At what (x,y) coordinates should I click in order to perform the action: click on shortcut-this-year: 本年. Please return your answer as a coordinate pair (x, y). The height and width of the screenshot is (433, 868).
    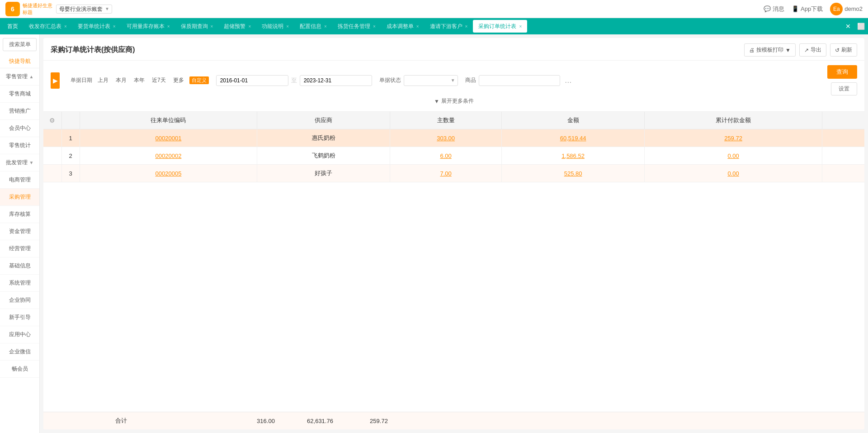
    Looking at the image, I should click on (139, 81).